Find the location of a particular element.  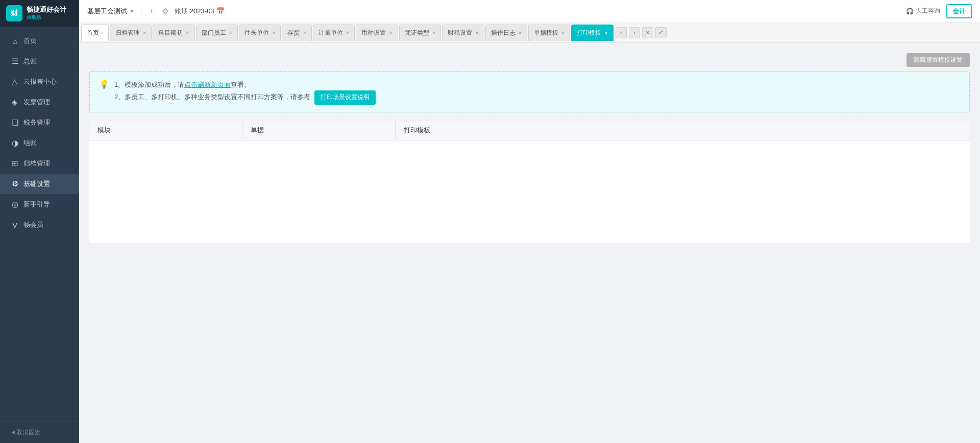

sidebar-label-tax: 税务管理 is located at coordinates (37, 123).